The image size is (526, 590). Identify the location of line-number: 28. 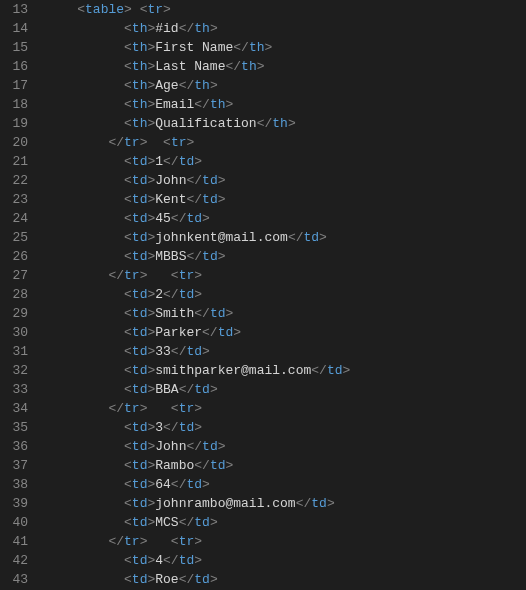
(17, 294).